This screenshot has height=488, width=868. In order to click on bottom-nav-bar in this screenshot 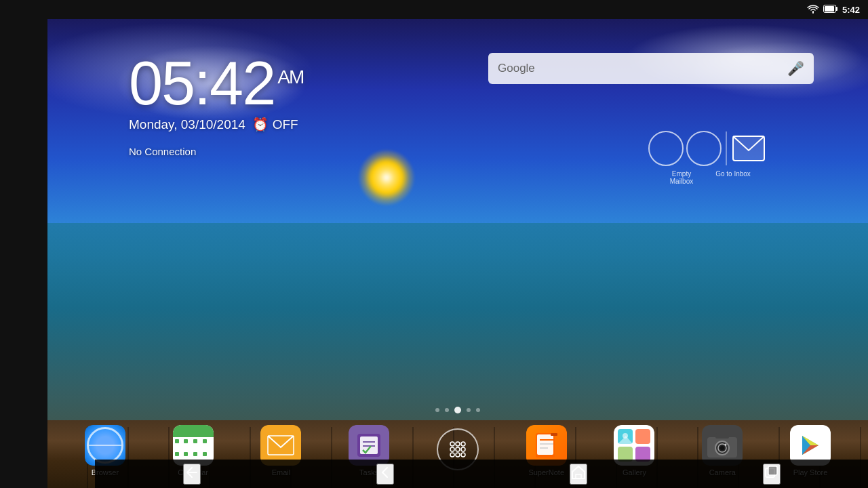, I will do `click(481, 474)`.